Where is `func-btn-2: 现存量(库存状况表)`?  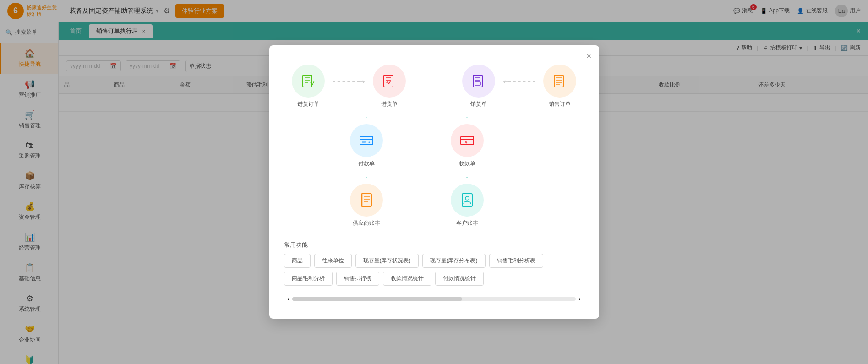
func-btn-2: 现存量(库存状况表) is located at coordinates (387, 261).